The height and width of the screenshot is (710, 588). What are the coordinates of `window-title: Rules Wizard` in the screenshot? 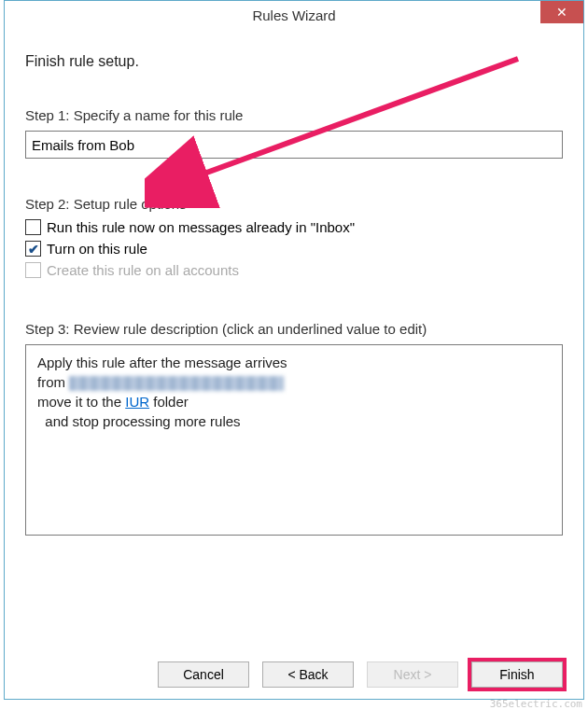 It's located at (293, 15).